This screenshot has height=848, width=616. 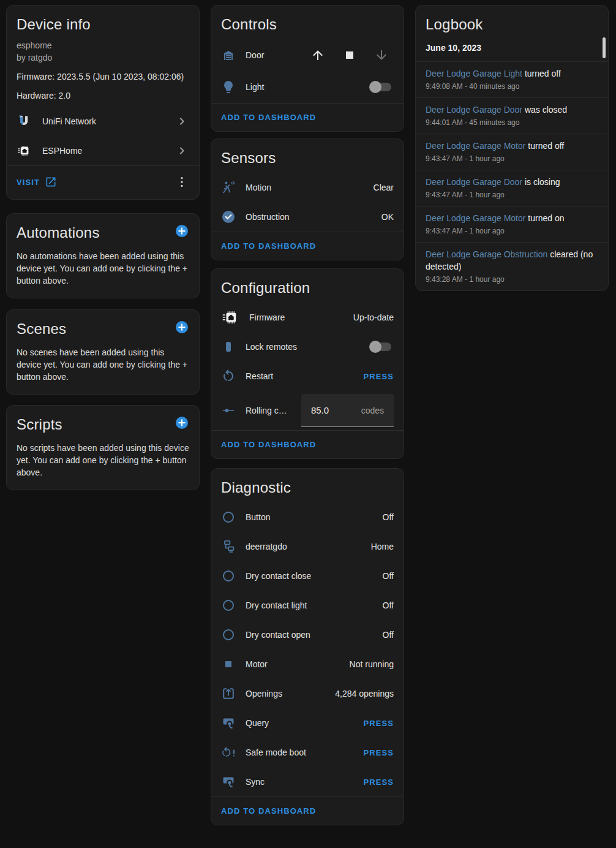 I want to click on unifi-logo-icon, so click(x=24, y=121).